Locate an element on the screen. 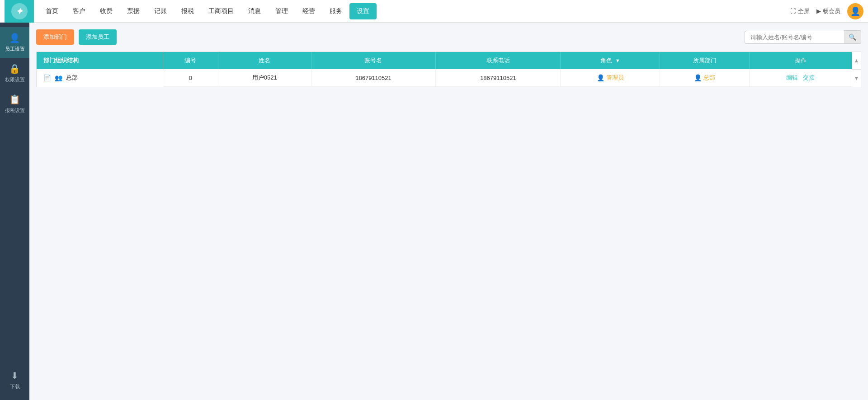 The width and height of the screenshot is (868, 400). nav-item-ticket: 票据 is located at coordinates (133, 11).